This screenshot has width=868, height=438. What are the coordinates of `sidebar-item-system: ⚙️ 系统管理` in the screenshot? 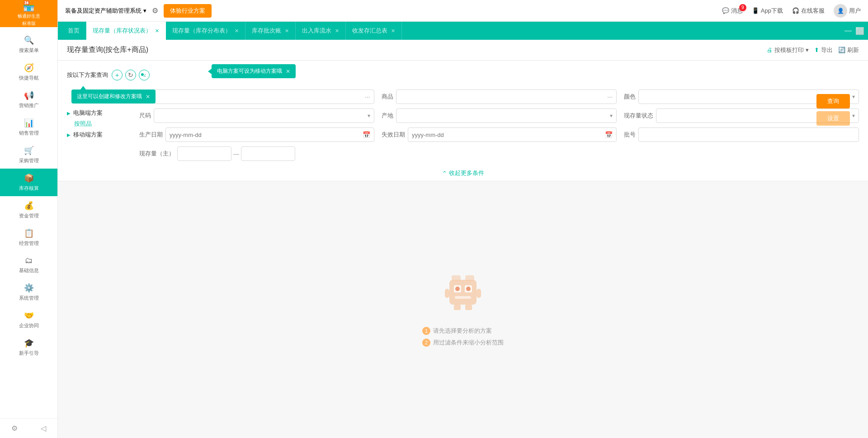 It's located at (29, 292).